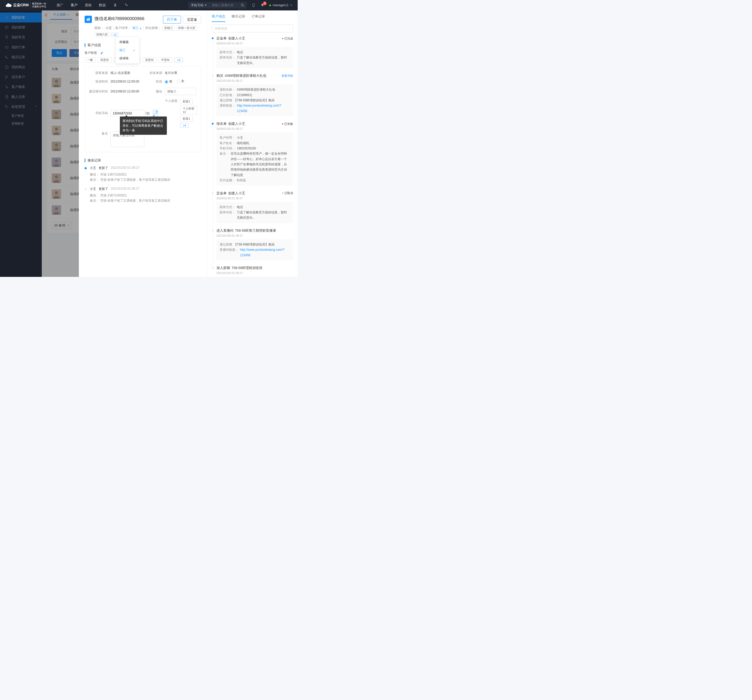 The height and width of the screenshot is (700, 752). I want to click on friend-source-value: 名片分享, so click(181, 73).